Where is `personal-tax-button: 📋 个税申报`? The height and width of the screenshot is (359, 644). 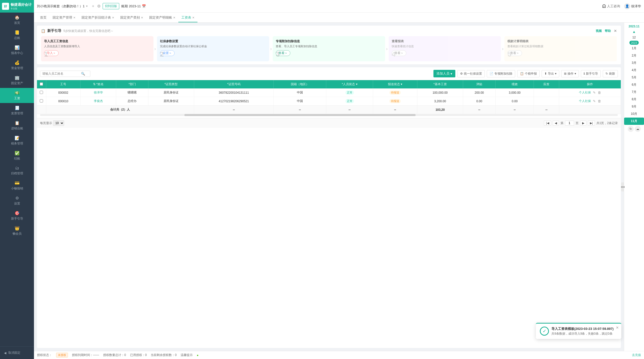
personal-tax-button: 📋 个税申报 is located at coordinates (528, 74).